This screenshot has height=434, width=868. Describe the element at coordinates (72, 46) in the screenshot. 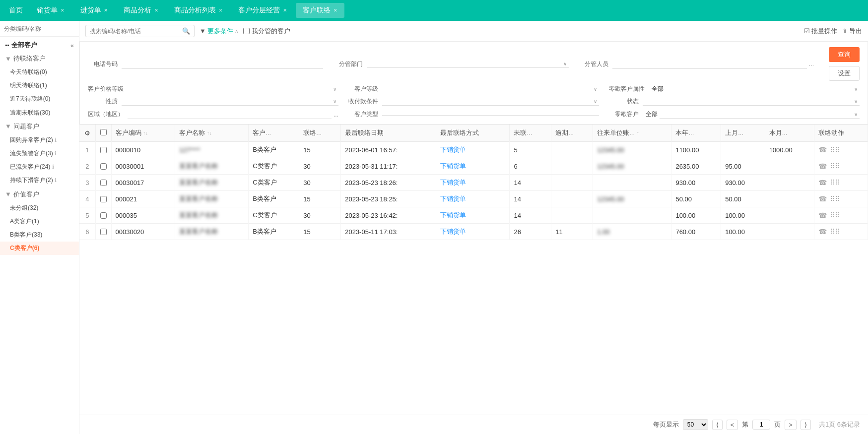

I see `sidebar-collapse-icon: «` at that location.